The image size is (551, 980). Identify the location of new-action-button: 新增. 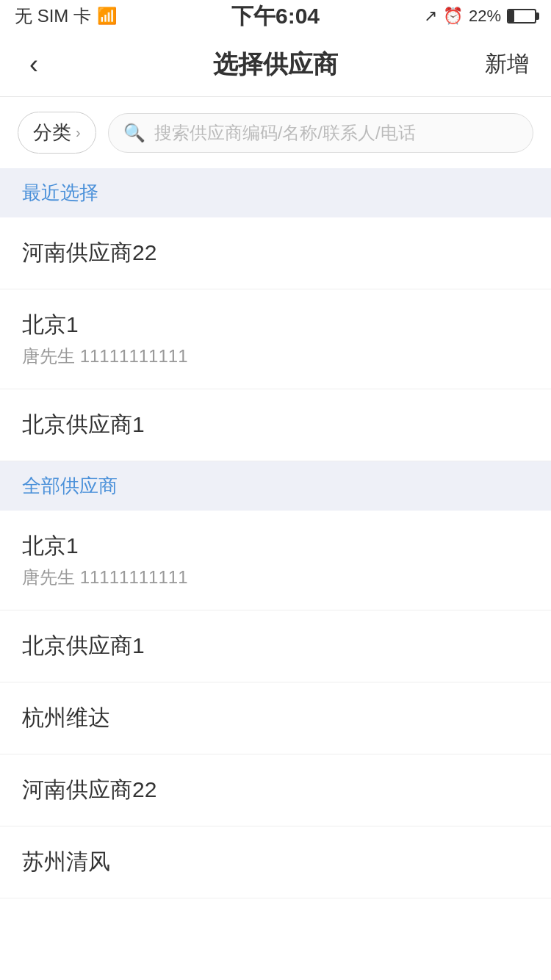
(507, 65).